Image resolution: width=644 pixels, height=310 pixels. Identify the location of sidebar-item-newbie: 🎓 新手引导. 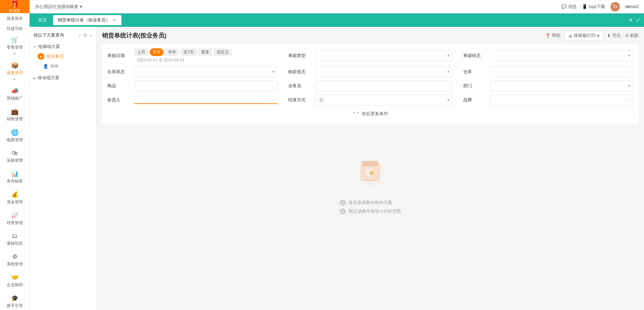
(15, 301).